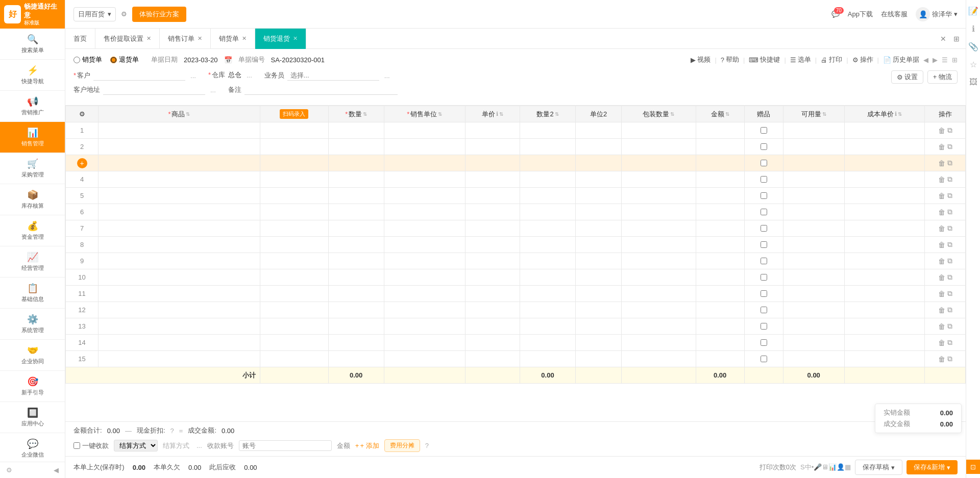  Describe the element at coordinates (765, 60) in the screenshot. I see `shortcut-action: ⌨ 快捷键` at that location.